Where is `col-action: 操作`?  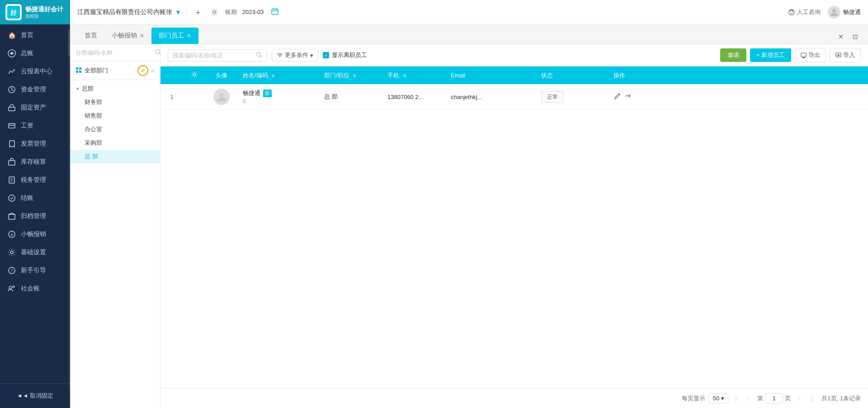
col-action: 操作 is located at coordinates (738, 75).